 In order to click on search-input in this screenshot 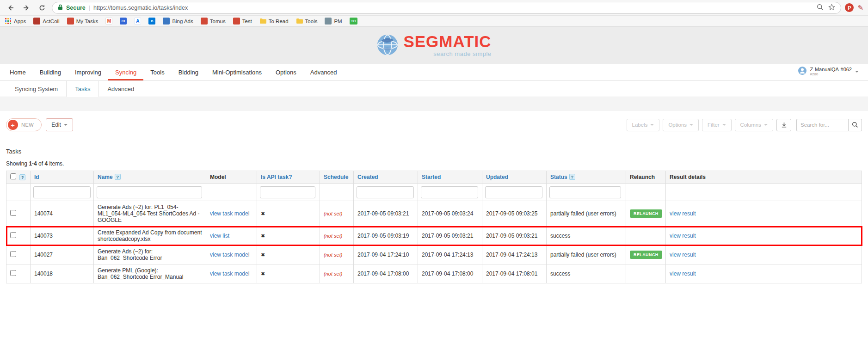, I will do `click(822, 125)`.